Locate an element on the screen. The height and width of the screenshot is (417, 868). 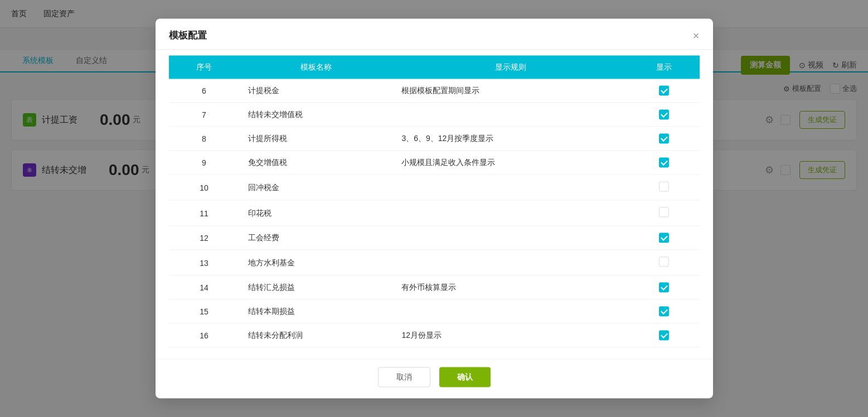
table-row: 7结转未交增值税 is located at coordinates (434, 115).